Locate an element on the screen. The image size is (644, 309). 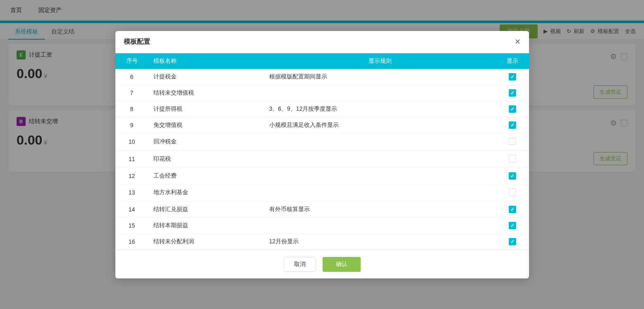
cell-name-4: 回冲税金 is located at coordinates (206, 142).